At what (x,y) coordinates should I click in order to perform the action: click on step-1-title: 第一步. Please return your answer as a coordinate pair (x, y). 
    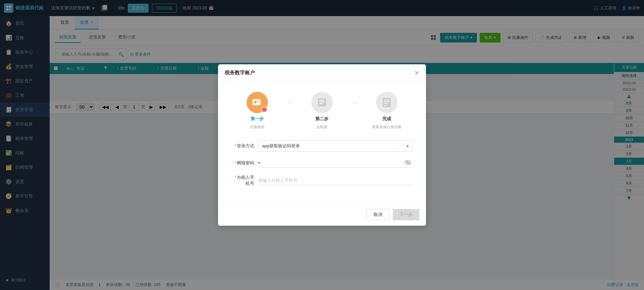
    Looking at the image, I should click on (257, 119).